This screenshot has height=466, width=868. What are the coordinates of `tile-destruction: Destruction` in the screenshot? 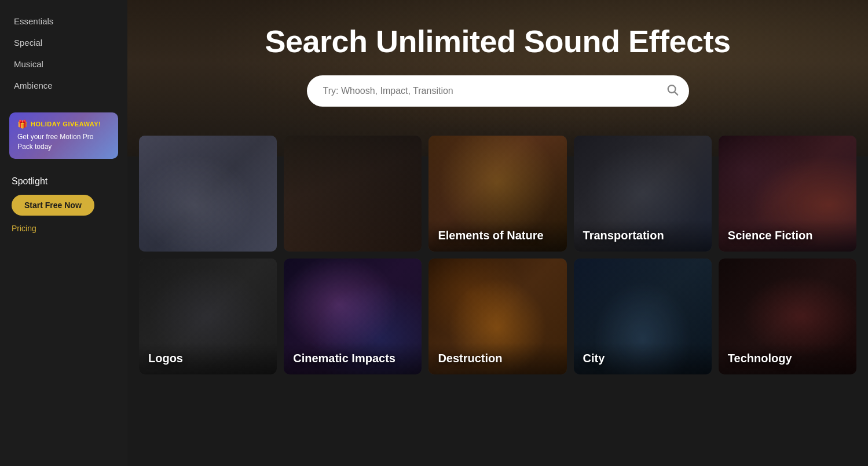 It's located at (497, 316).